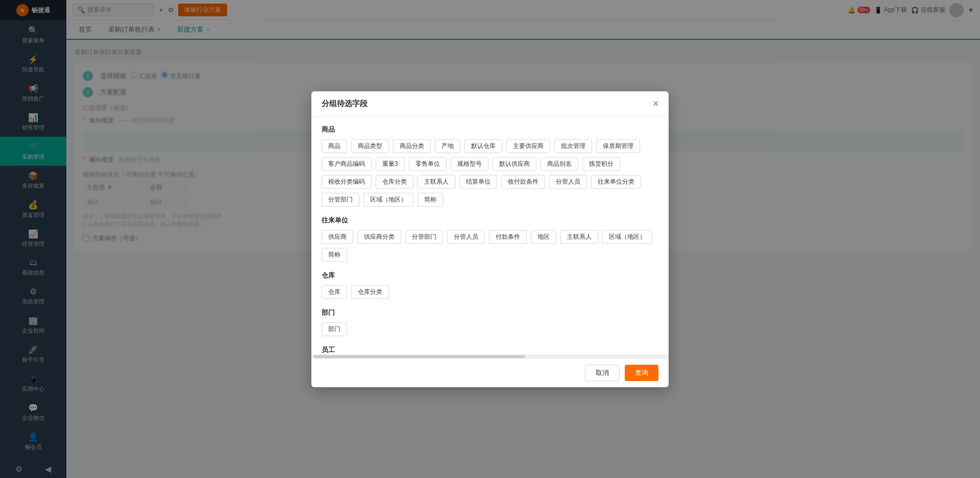 The height and width of the screenshot is (478, 980). Describe the element at coordinates (428, 164) in the screenshot. I see `field-tag: 零售单位` at that location.